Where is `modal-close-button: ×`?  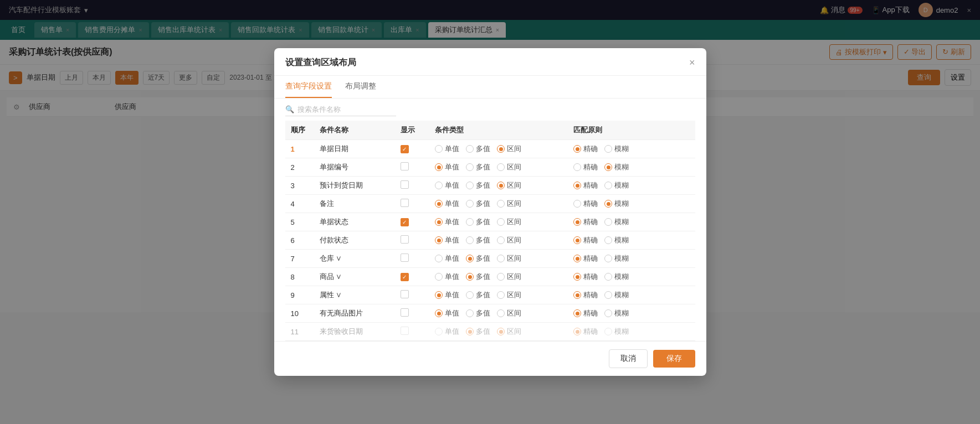 modal-close-button: × is located at coordinates (692, 63).